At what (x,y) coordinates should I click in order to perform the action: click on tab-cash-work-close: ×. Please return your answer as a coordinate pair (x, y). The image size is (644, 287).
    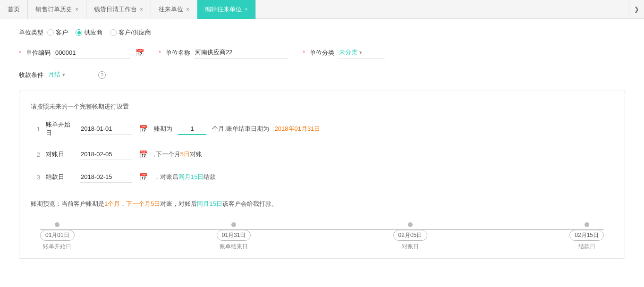
    Looking at the image, I should click on (142, 9).